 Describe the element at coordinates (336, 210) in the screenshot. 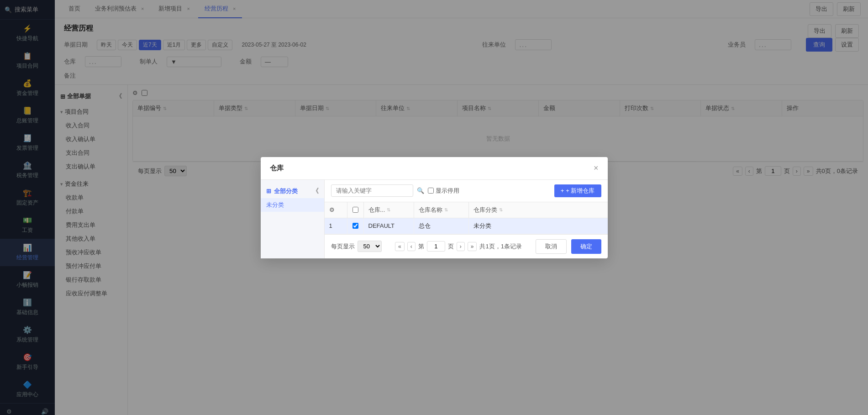

I see `th-num: ⚙` at that location.